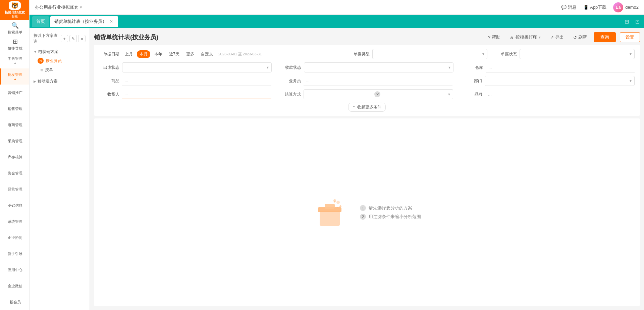  Describe the element at coordinates (15, 238) in the screenshot. I see `sidebar-item-enterprise: 企业协同` at that location.